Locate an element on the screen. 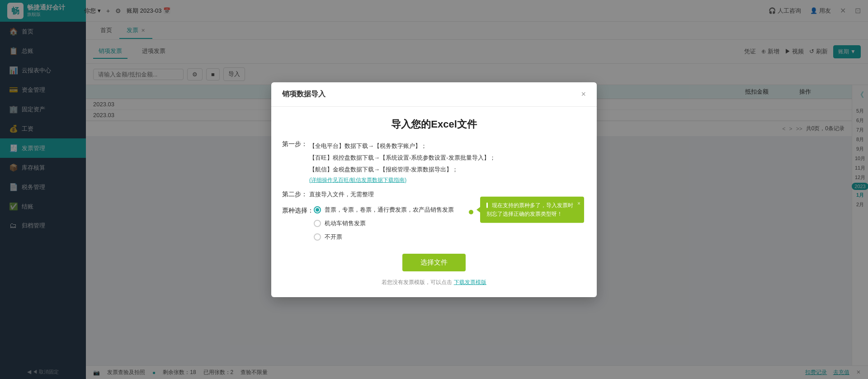 This screenshot has height=379, width=868. step1-line1: 【全电平台】数据下载→【税务数字账户】； is located at coordinates (402, 146).